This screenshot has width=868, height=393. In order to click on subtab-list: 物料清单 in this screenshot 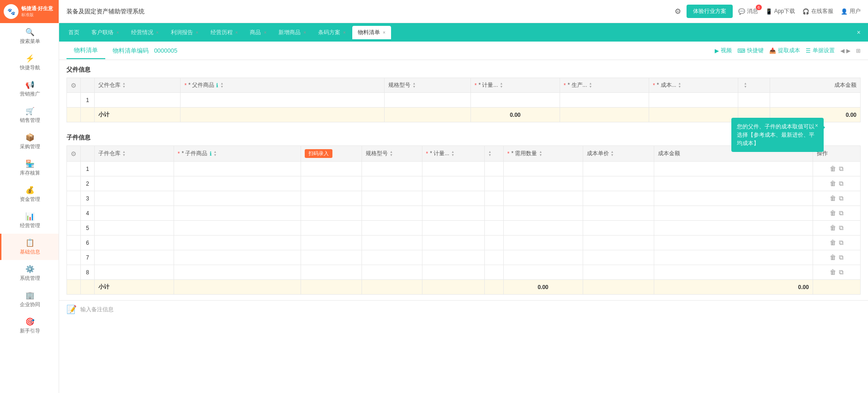, I will do `click(86, 51)`.